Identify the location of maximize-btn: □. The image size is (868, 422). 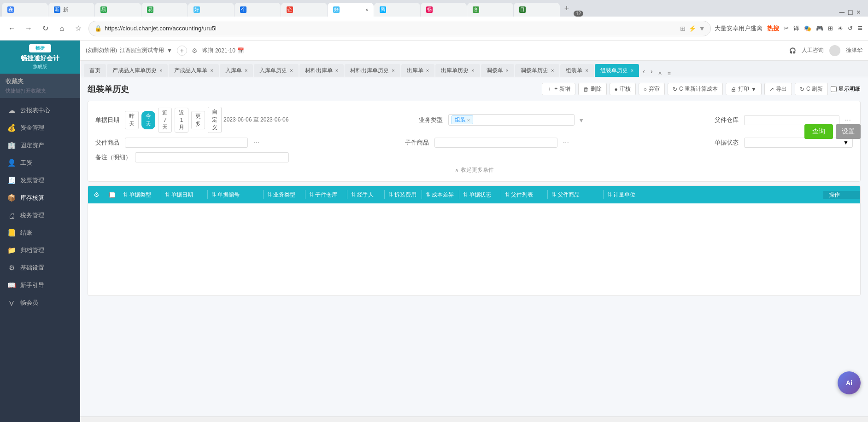
(850, 12).